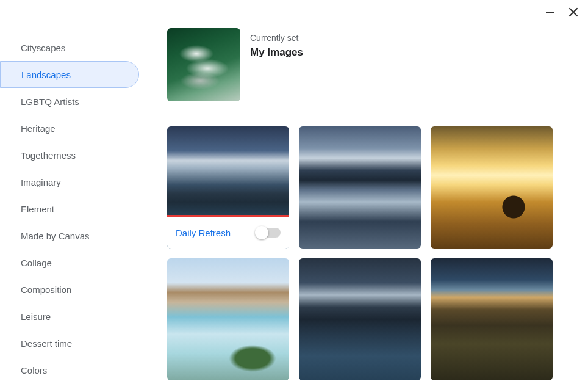 This screenshot has width=588, height=392. Describe the element at coordinates (562, 12) in the screenshot. I see `window-controls` at that location.